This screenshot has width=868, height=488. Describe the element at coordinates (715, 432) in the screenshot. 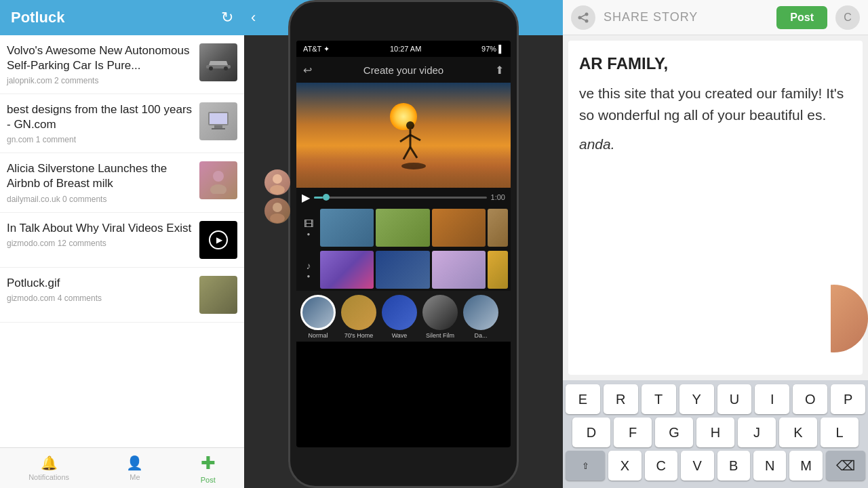

I see `key-h: H` at that location.